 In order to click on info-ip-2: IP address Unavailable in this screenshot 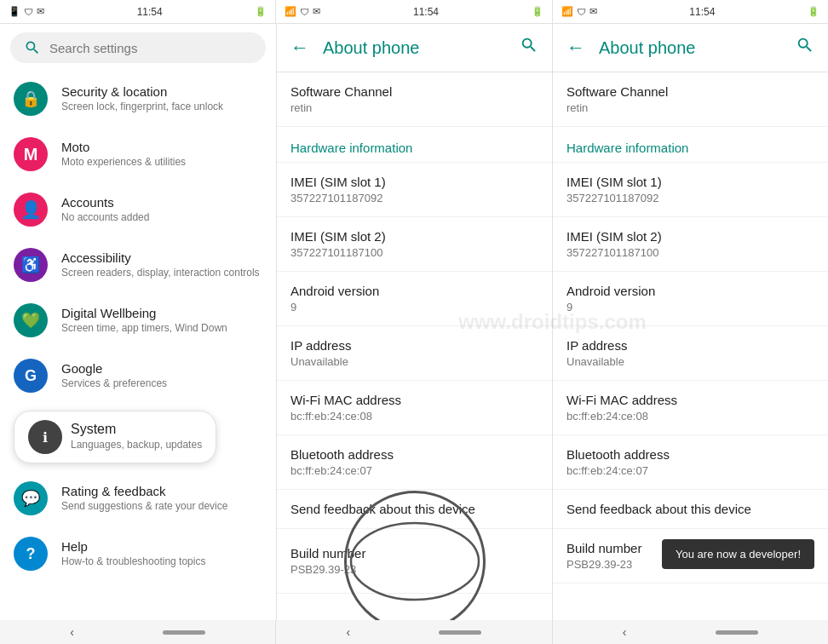, I will do `click(690, 354)`.